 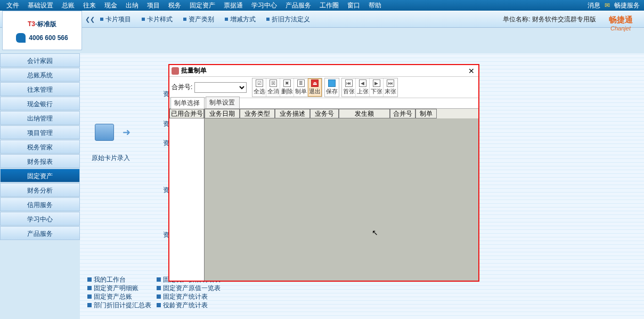 I want to click on report-link: 部门折旧计提汇总表, so click(x=122, y=305).